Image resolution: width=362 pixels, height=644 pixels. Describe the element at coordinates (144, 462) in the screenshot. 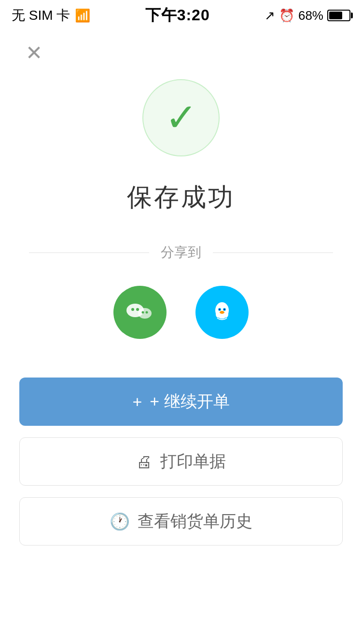

I see `printer-icon: 🖨` at that location.